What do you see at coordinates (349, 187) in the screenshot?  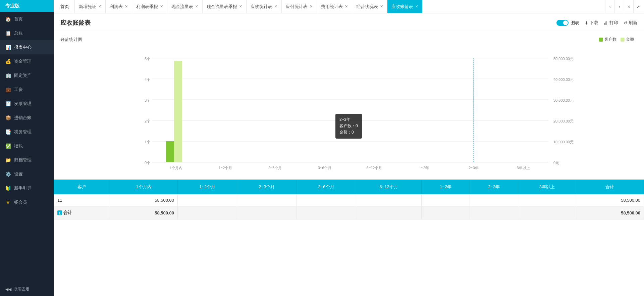 I see `table-header-row: 客户 1个月内 1~2个月 2~3个月 3~6个月 6~12个月 1~2年 2~…` at bounding box center [349, 187].